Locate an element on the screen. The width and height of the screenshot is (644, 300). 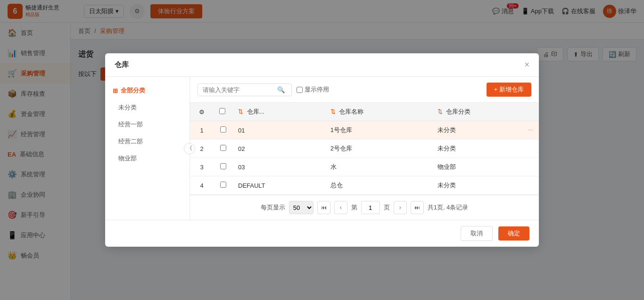
show-disabled-label: 显示停用 is located at coordinates (313, 90).